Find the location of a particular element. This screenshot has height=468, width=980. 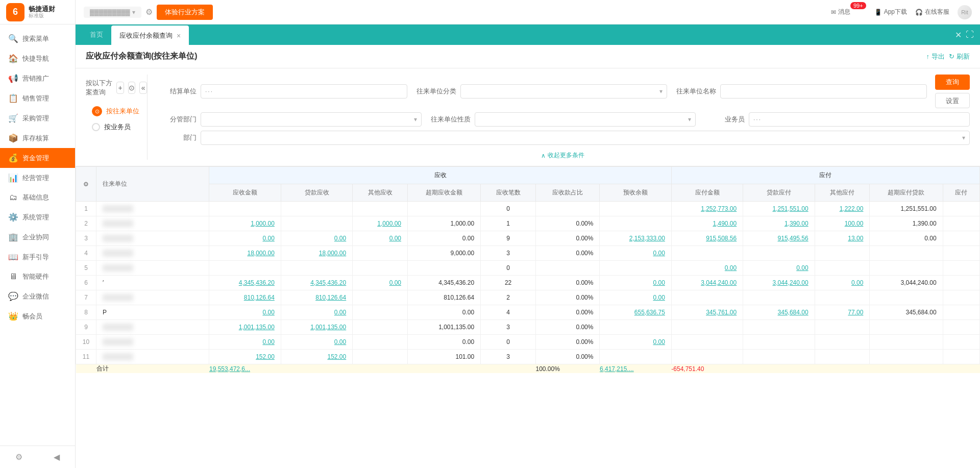

yingfu-dk: 0.00 is located at coordinates (779, 268).